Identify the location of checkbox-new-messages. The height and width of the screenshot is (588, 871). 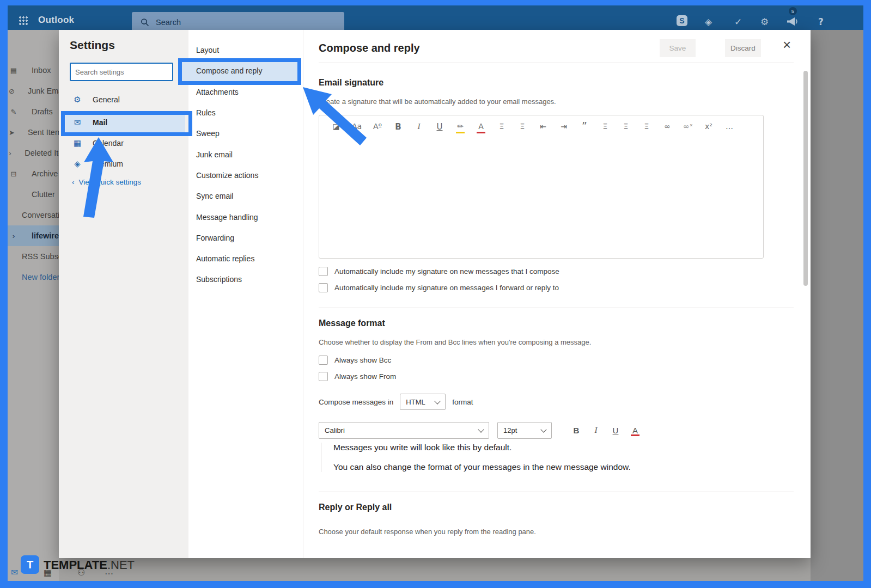
(324, 271).